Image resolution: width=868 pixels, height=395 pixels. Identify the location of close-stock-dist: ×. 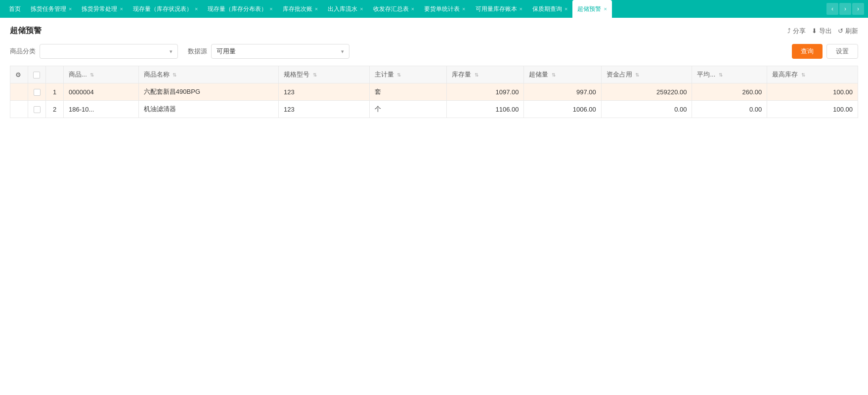
(271, 9).